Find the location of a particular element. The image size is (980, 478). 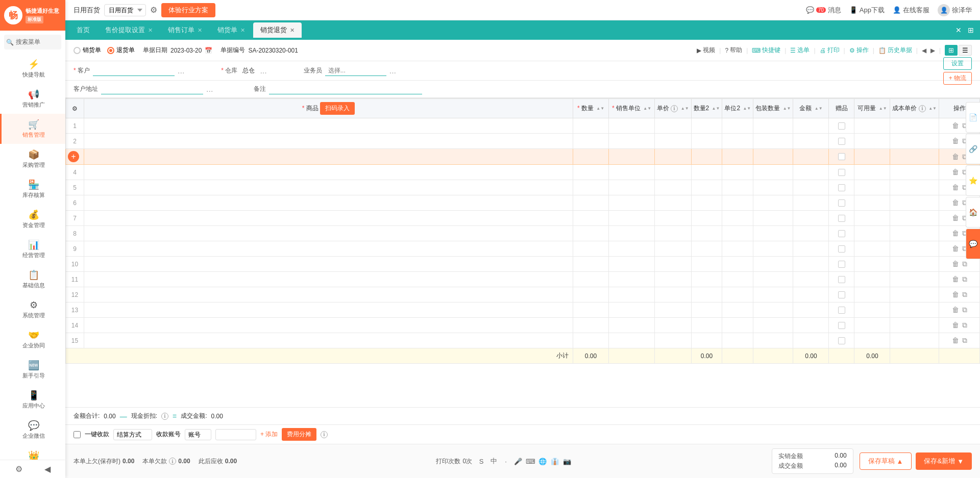

this-once-info: ℹ is located at coordinates (173, 461).